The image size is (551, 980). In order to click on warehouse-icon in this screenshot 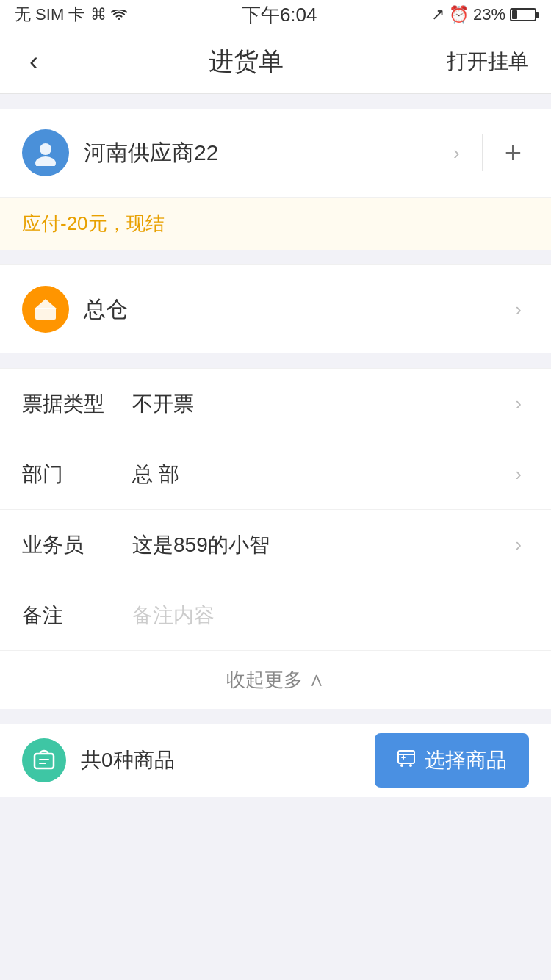, I will do `click(46, 309)`.